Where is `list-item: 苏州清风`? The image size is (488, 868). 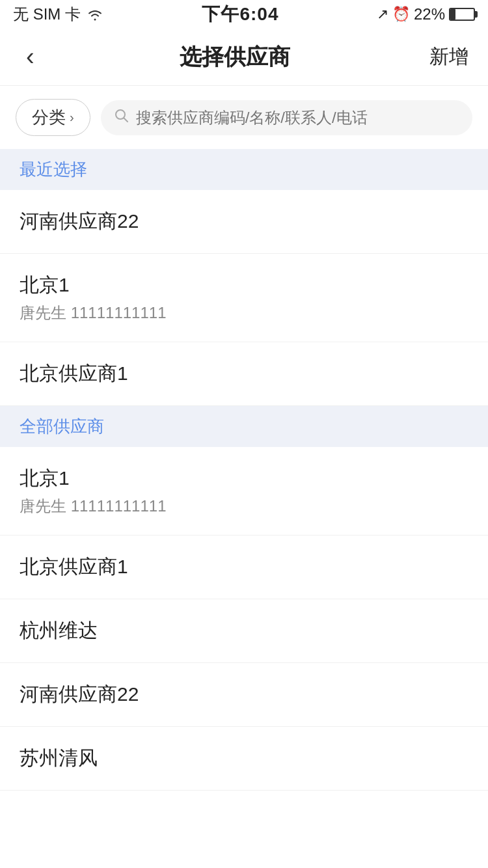
list-item: 苏州清风 is located at coordinates (244, 759).